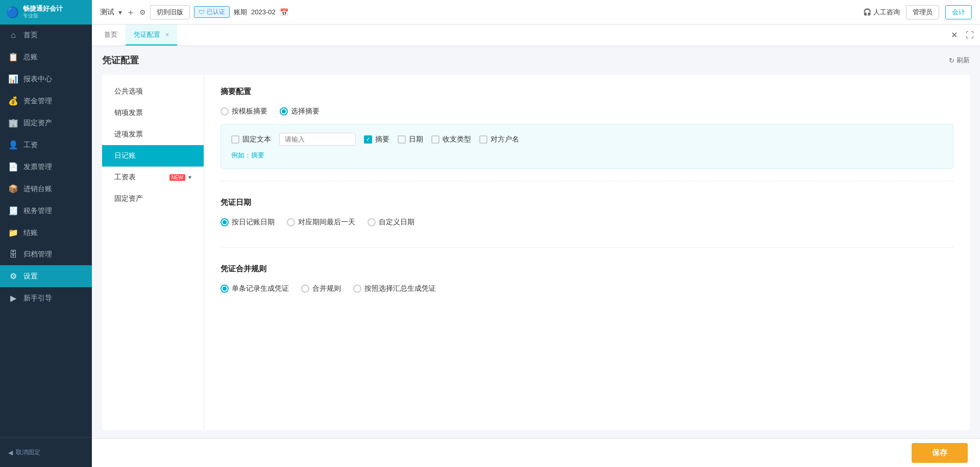 The image size is (980, 467). What do you see at coordinates (46, 211) in the screenshot?
I see `sidebar-item-tax: 🧾 税务管理` at bounding box center [46, 211].